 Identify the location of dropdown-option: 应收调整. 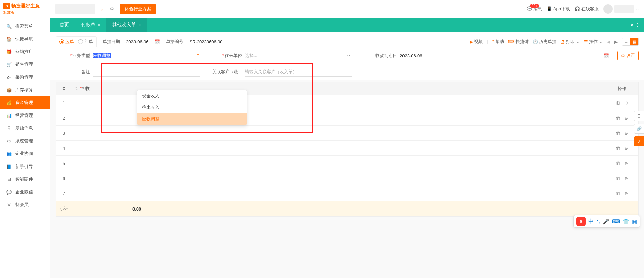
(192, 119).